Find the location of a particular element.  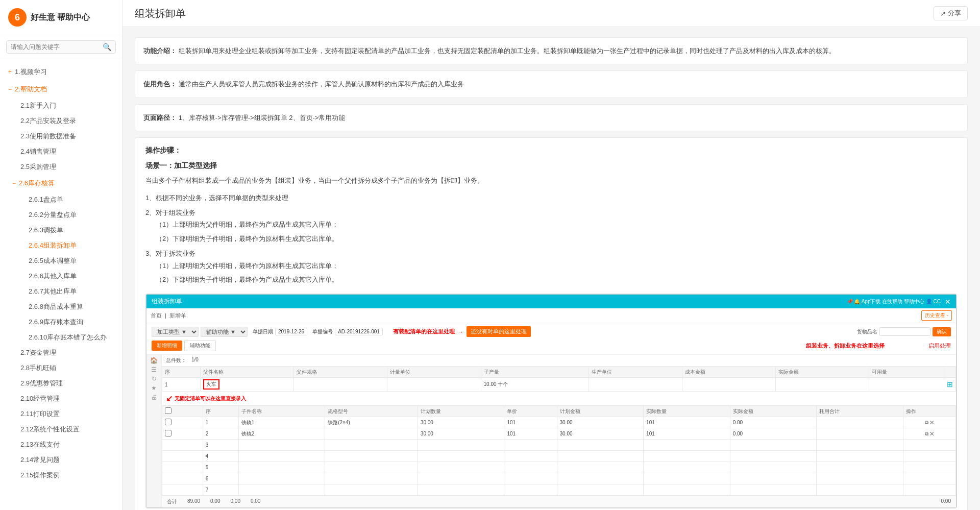

bottom-table: 序 子件名称 规格型号 计划数量 单价 计划金额 实际数量 实际金额 耗用合计 is located at coordinates (559, 450).